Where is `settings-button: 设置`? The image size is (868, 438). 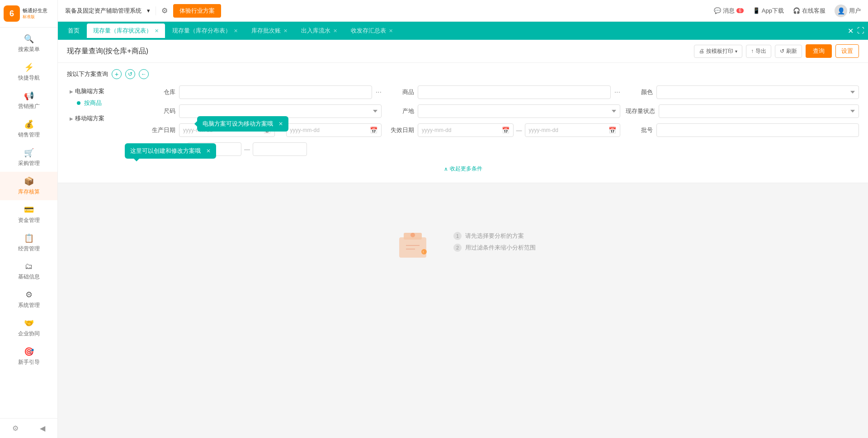
settings-button: 设置 is located at coordinates (847, 51).